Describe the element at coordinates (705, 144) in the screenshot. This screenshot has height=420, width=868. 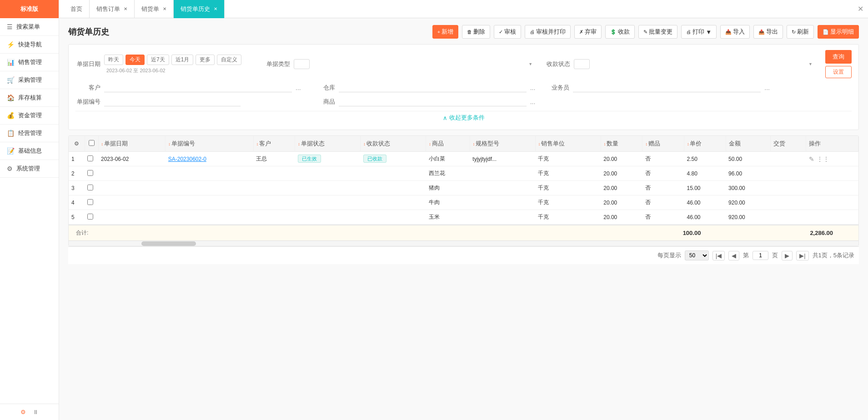
I see `th-unit-price: ↕单价` at that location.